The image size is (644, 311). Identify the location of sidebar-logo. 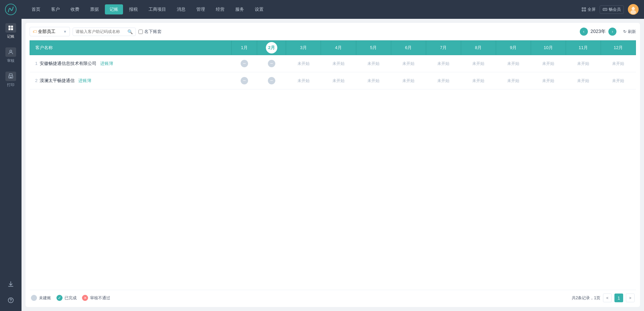
(11, 9).